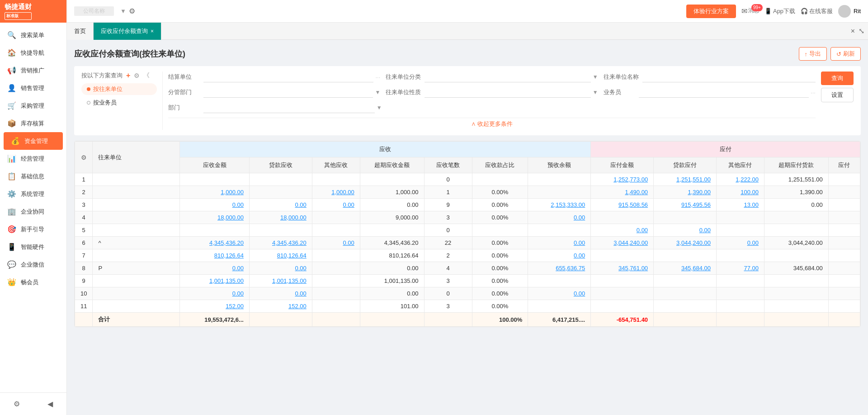 The width and height of the screenshot is (868, 415). I want to click on tab-close-icon: ×, so click(152, 31).